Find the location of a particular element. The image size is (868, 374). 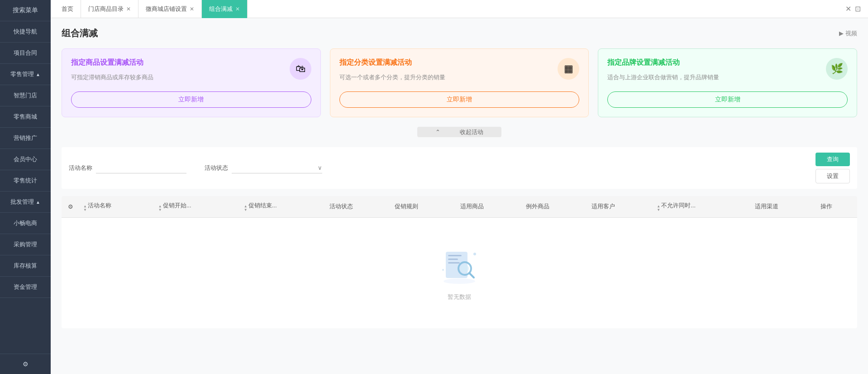

card-icon: 🌿 is located at coordinates (837, 69).